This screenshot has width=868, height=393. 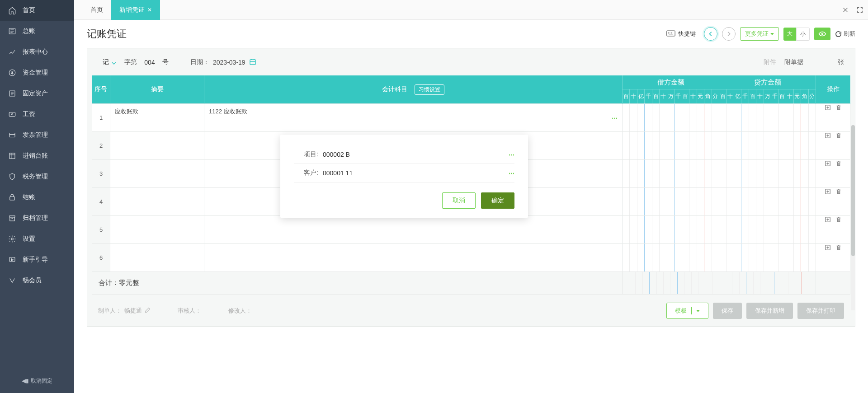 I want to click on habit-settings-button: 习惯设置, so click(x=429, y=89).